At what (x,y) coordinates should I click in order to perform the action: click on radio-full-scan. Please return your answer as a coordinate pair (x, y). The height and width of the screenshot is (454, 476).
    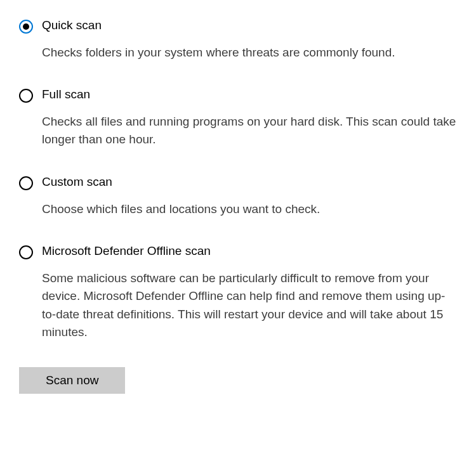
    Looking at the image, I should click on (26, 96).